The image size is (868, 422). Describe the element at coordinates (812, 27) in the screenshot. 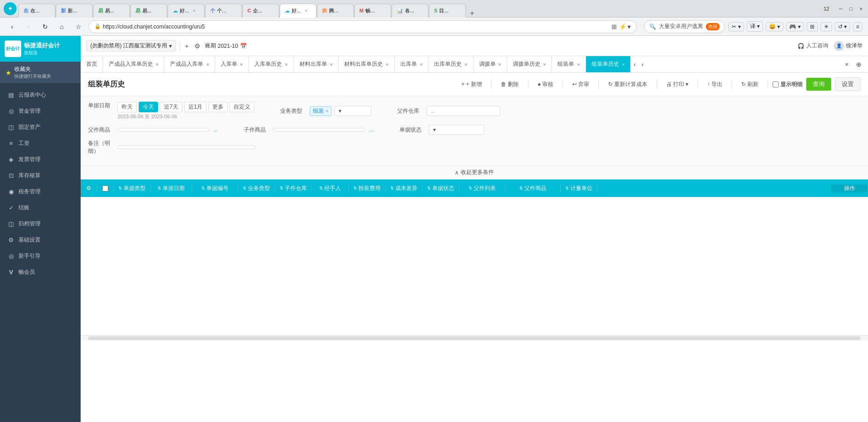

I see `grid-action: ⊞` at that location.